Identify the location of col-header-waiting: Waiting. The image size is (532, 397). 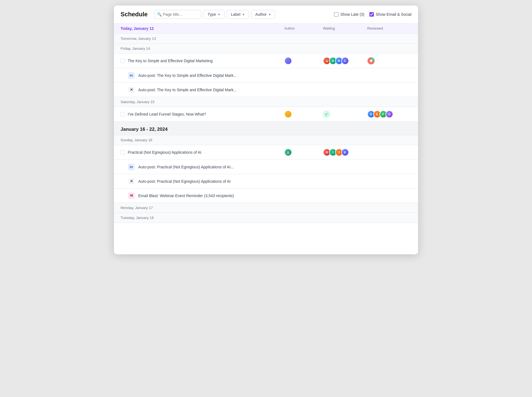
(345, 28).